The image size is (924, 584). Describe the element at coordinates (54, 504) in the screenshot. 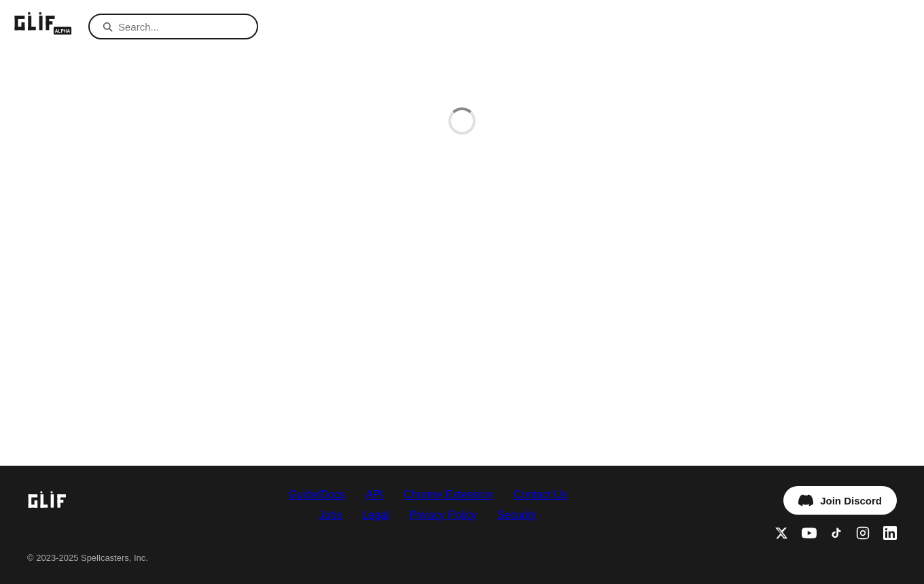

I see `footer-logo-area` at that location.